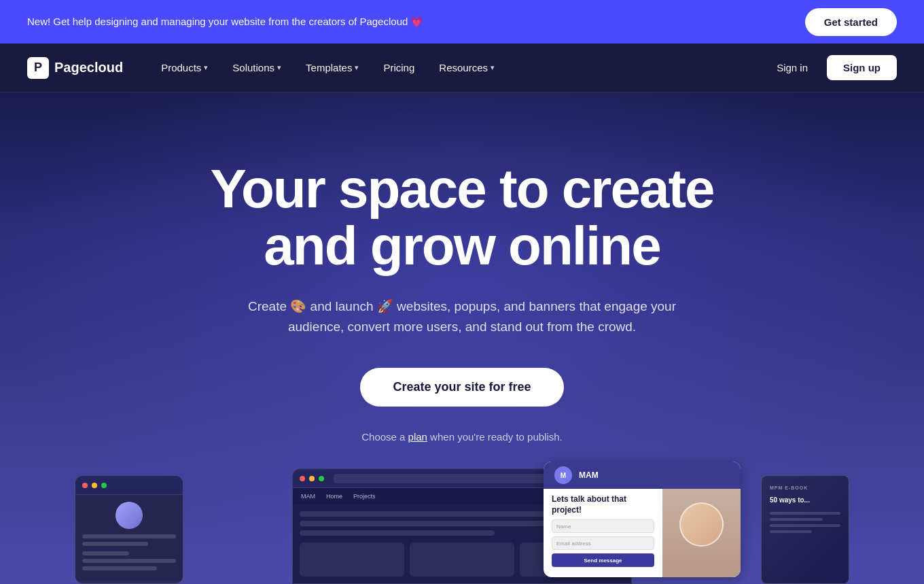 This screenshot has width=924, height=584. Describe the element at coordinates (308, 496) in the screenshot. I see `center-nav-home: MAM` at that location.